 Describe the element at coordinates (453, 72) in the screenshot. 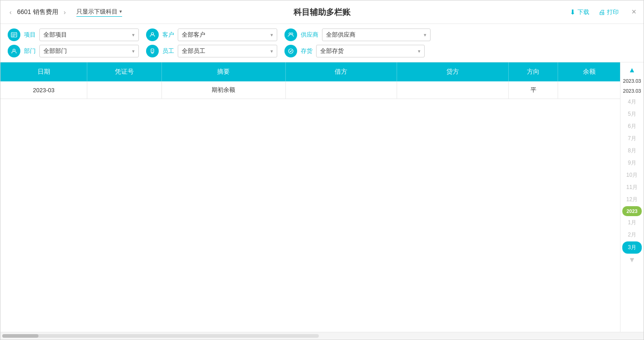

I see `col-credit: 贷方` at that location.